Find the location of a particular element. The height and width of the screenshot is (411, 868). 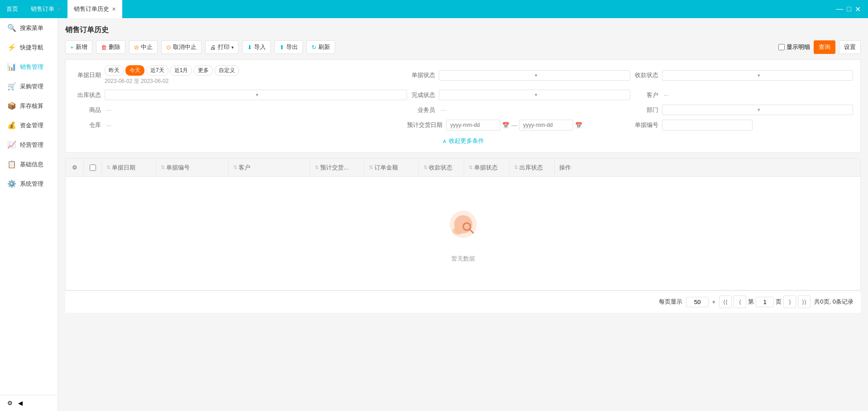

cancel-stop-icon: ⊙ is located at coordinates (168, 47).